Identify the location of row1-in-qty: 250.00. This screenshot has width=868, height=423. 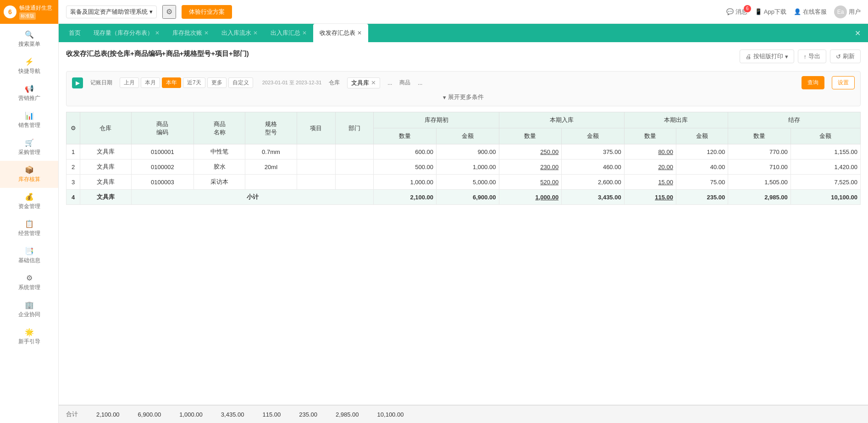
(530, 152).